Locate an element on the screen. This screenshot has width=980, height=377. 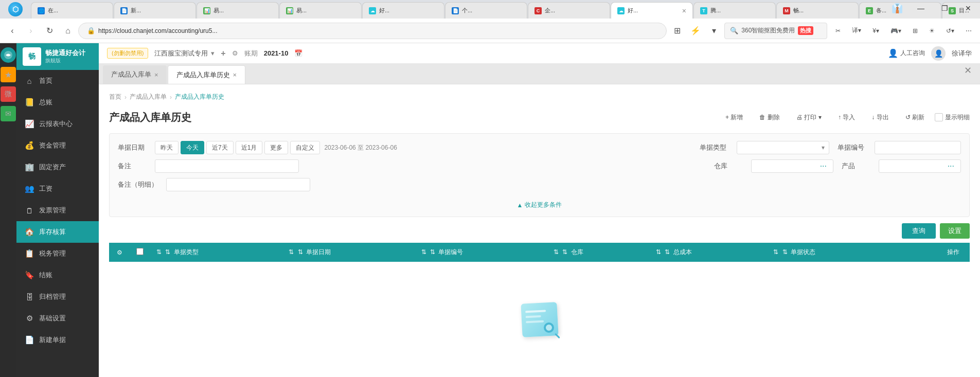
import-button: ↑ 导入 is located at coordinates (847, 117).